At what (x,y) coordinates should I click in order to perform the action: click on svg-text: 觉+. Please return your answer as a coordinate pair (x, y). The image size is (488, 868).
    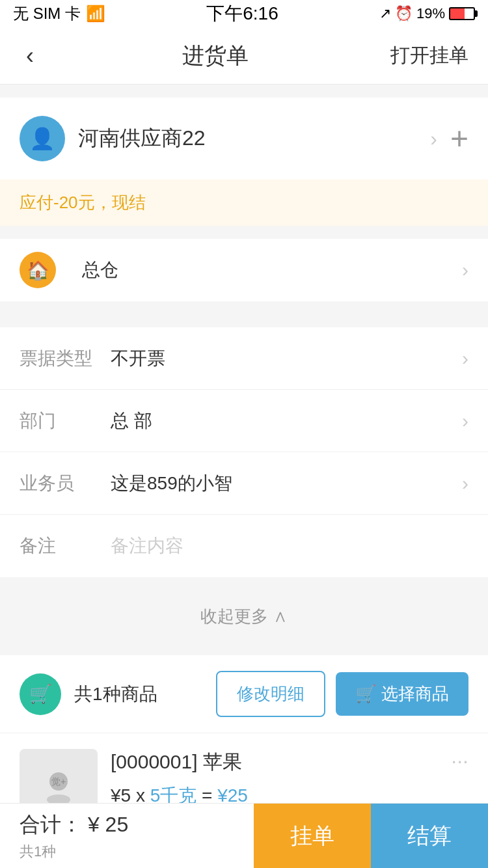
    Looking at the image, I should click on (59, 781).